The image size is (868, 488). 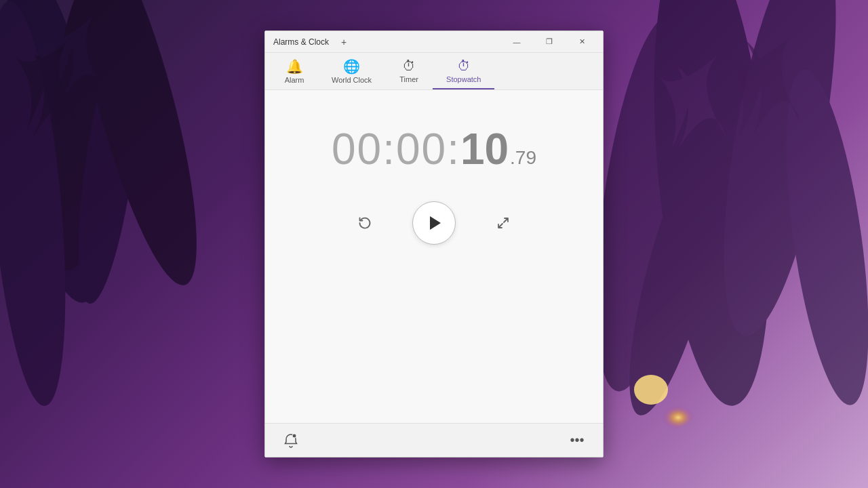 I want to click on stopwatch-display: 00 : 00 : 10 .79, so click(x=434, y=149).